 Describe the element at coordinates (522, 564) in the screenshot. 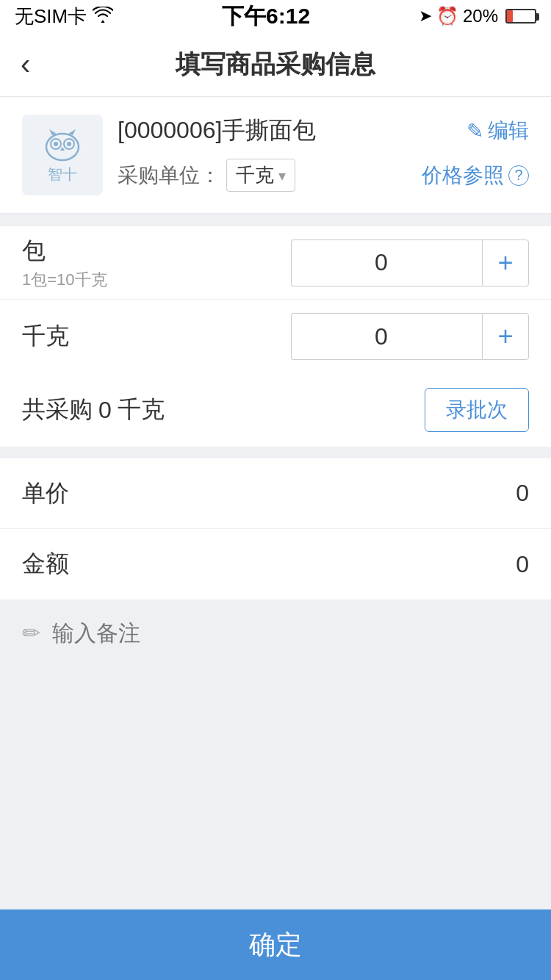

I see `amount-value: 0` at that location.